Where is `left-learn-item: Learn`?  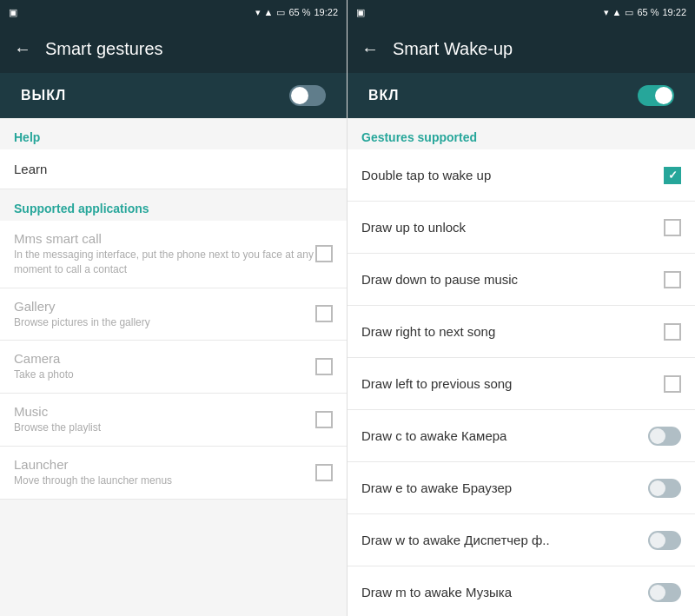
left-learn-item: Learn is located at coordinates (174, 169).